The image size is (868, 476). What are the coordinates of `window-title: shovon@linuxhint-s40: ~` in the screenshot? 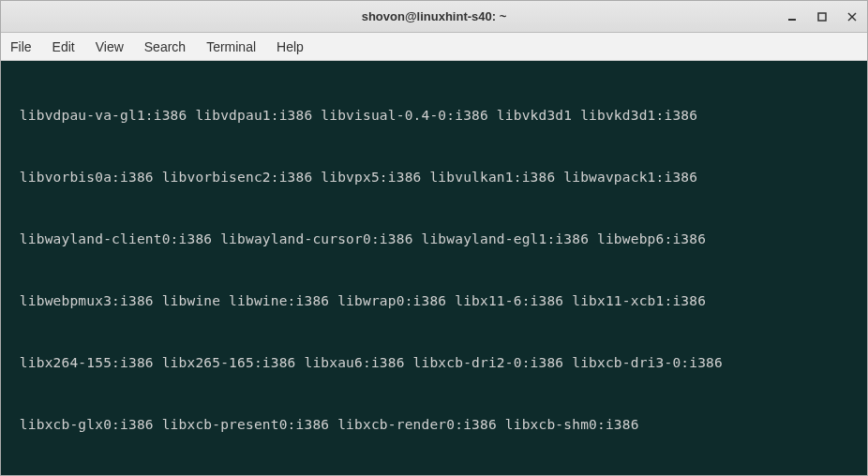 It's located at (435, 17).